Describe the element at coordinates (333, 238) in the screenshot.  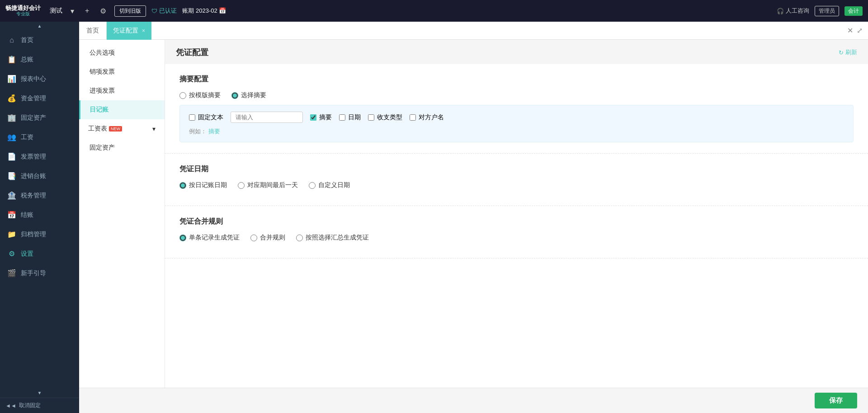
I see `merge-option-aggregate: 按照选择汇总生成凭证` at that location.